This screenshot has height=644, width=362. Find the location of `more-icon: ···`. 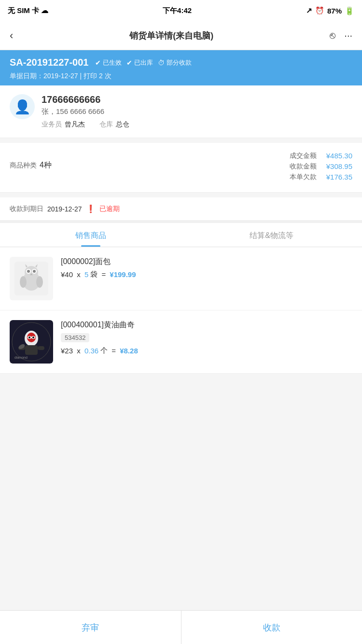

more-icon: ··· is located at coordinates (348, 36).